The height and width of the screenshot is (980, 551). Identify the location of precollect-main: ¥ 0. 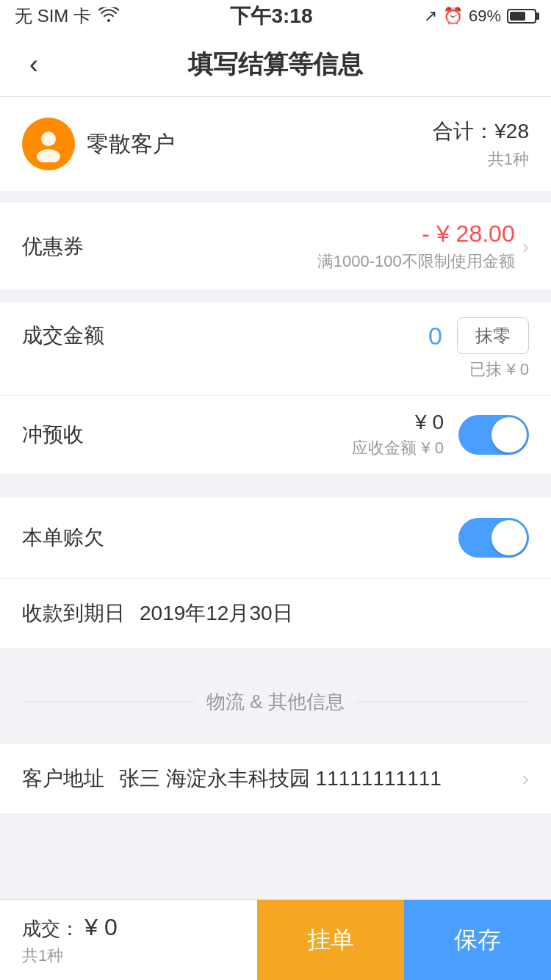
(398, 422).